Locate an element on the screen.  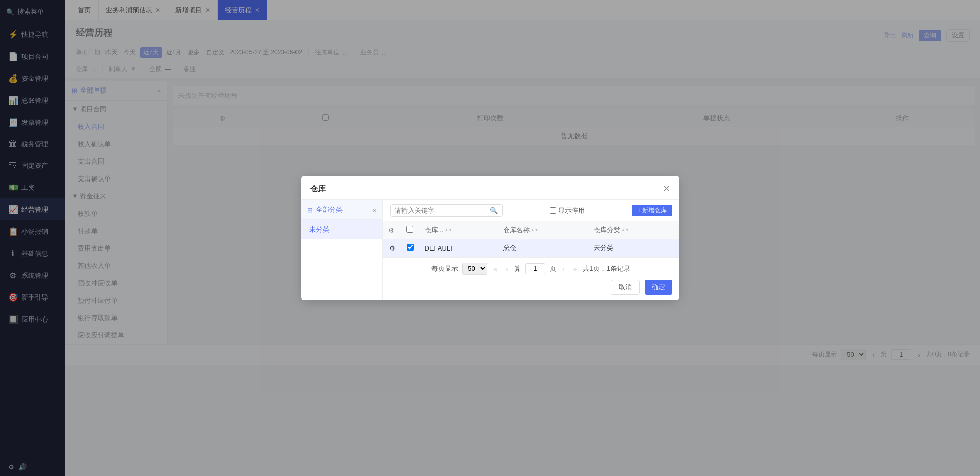
modal-header: 仓库 ✕ is located at coordinates (490, 188).